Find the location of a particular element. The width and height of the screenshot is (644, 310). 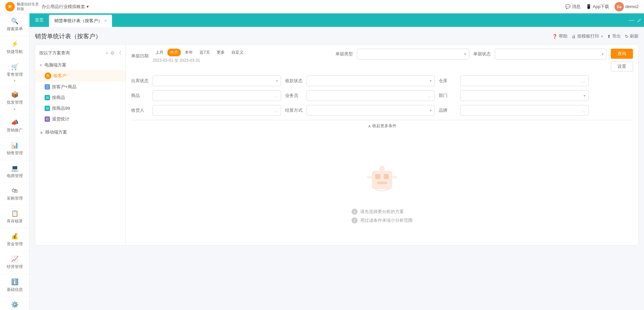

refresh-button: ↻ 刷新 is located at coordinates (632, 36).